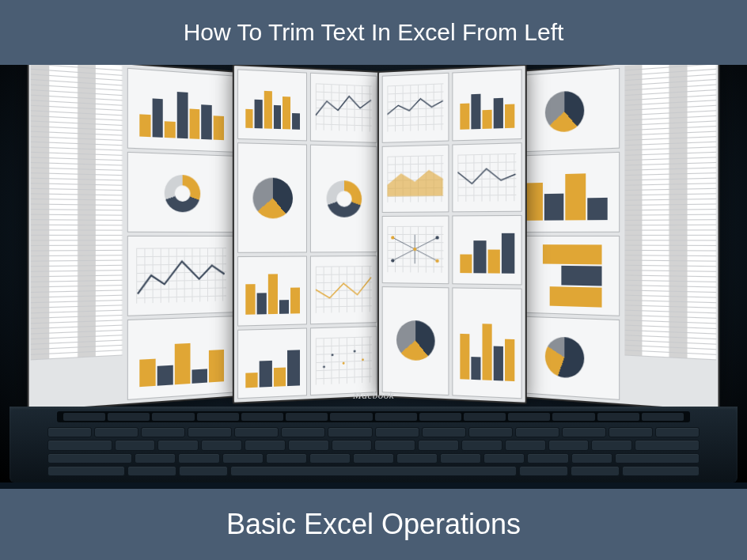  I want to click on area-chart-icon, so click(416, 179).